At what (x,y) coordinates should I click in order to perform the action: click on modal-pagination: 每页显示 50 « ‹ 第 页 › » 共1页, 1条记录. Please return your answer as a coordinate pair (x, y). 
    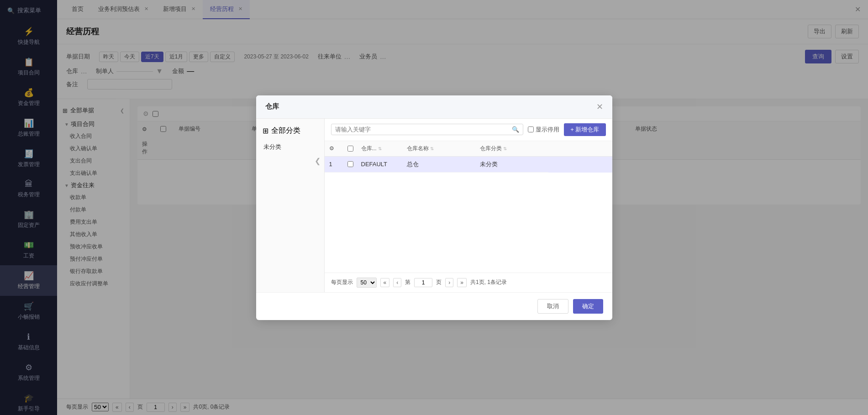
    Looking at the image, I should click on (468, 282).